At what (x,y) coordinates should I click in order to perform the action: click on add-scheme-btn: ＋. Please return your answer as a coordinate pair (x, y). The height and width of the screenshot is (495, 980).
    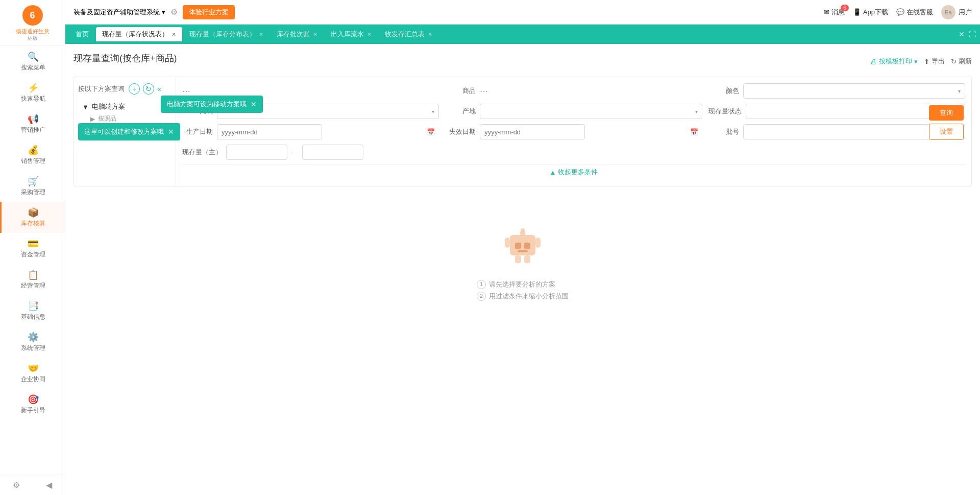
    Looking at the image, I should click on (134, 89).